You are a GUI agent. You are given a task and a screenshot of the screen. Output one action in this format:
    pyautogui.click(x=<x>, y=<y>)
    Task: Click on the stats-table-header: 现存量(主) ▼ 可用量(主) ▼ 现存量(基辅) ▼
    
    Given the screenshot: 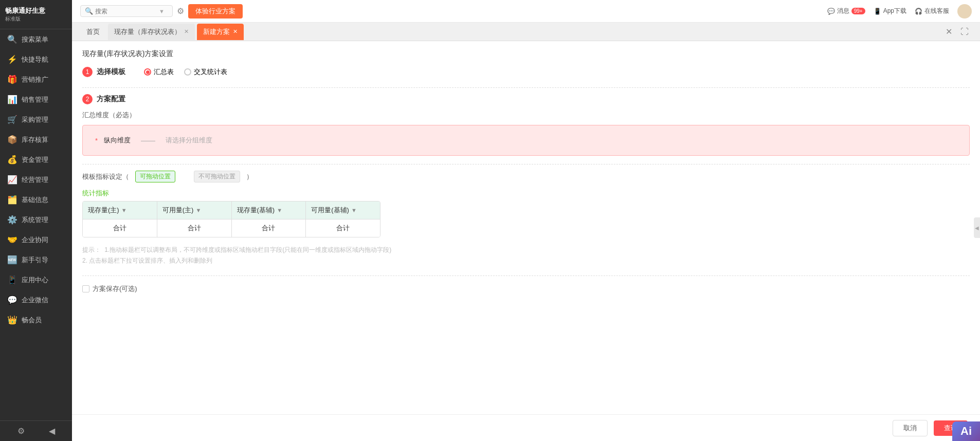 What is the action you would take?
    pyautogui.click(x=231, y=210)
    